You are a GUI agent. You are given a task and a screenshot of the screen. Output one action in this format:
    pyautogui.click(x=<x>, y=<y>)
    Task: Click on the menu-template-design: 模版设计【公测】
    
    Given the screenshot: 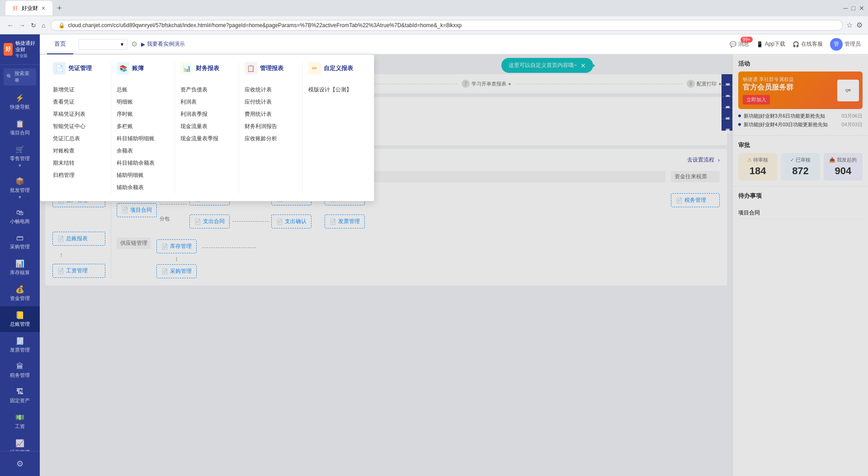 What is the action you would take?
    pyautogui.click(x=335, y=90)
    